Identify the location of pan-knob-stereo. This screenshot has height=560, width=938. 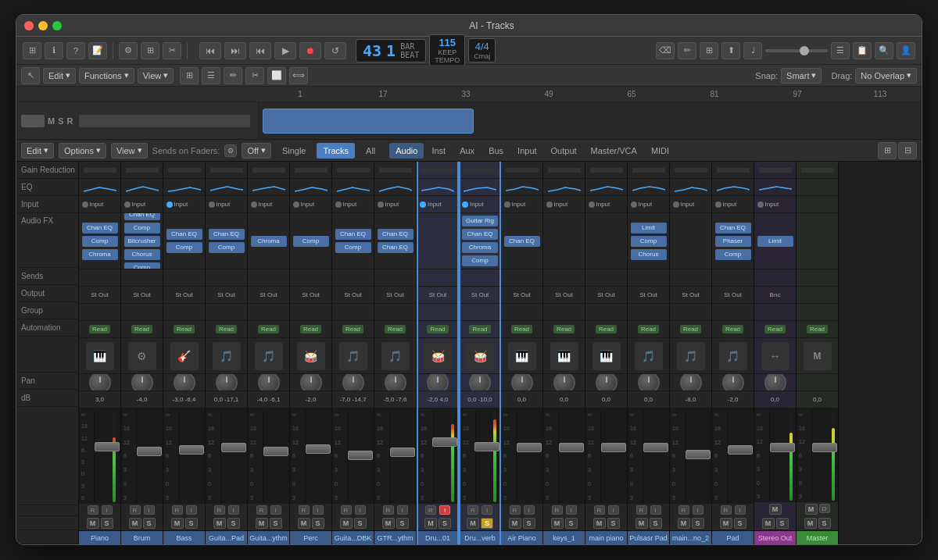
(775, 383).